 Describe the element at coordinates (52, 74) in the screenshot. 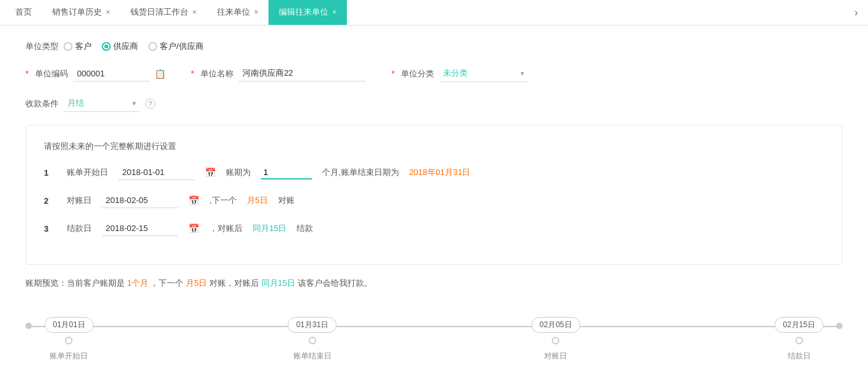

I see `unit-code-label: 单位编码` at that location.